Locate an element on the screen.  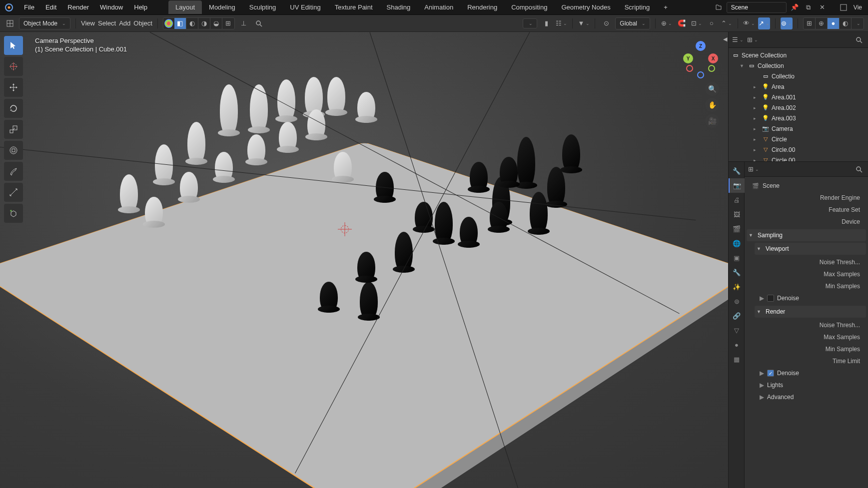
proportional-icon: ○ is located at coordinates (712, 23).